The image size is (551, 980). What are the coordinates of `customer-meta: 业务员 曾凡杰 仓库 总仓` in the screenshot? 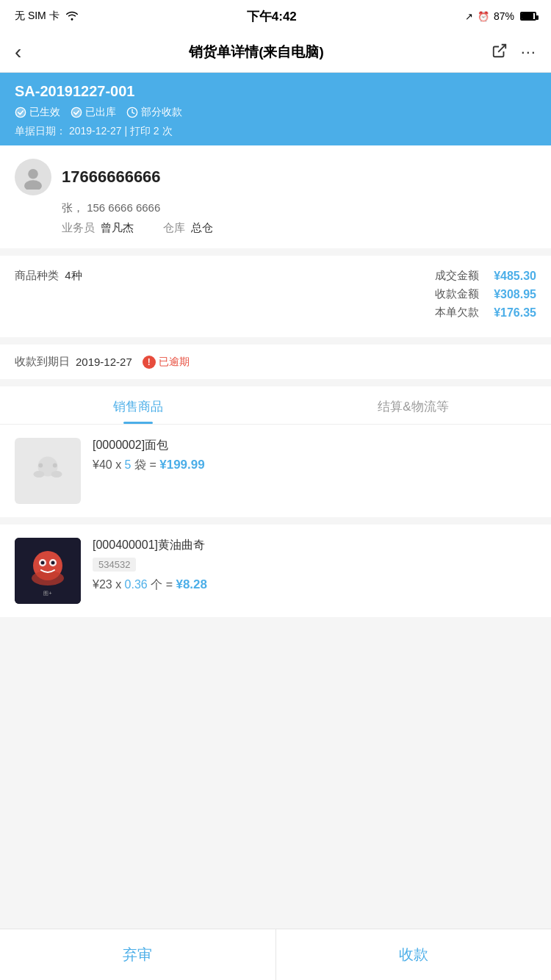 It's located at (276, 228).